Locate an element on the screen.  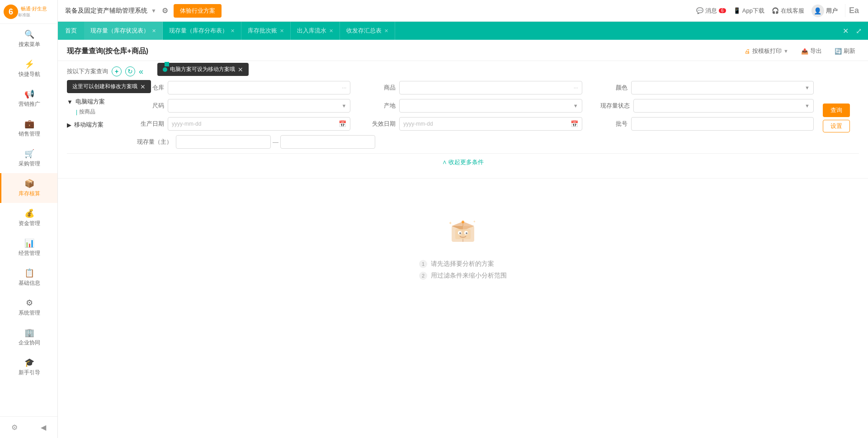
trial-btn: 体验行业方案 is located at coordinates (198, 11).